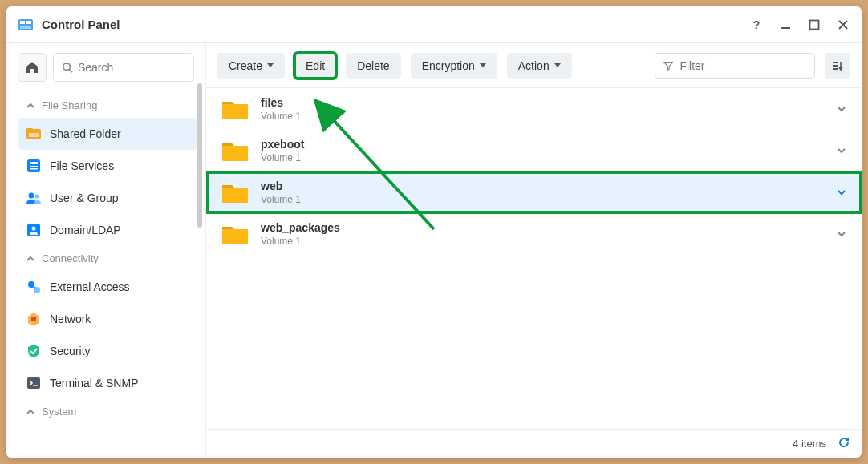 The width and height of the screenshot is (868, 464). I want to click on sort-icon, so click(838, 66).